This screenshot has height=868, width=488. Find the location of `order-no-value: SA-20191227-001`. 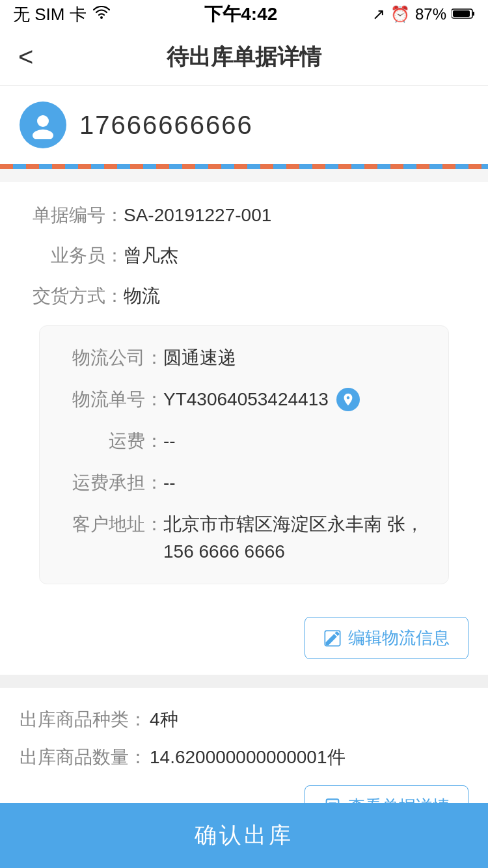

order-no-value: SA-20191227-001 is located at coordinates (296, 215).